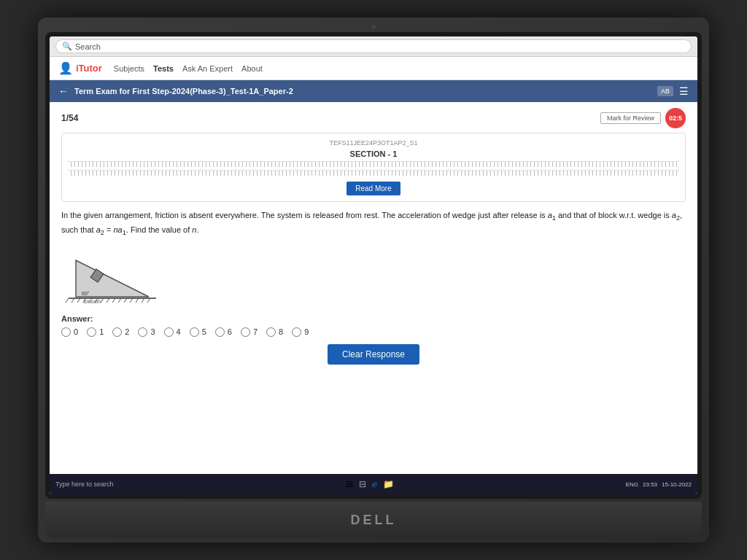 This screenshot has width=747, height=560. What do you see at coordinates (374, 91) in the screenshot?
I see `exam-header: ← Term Exam for First Step-2024(Phase-3)…` at bounding box center [374, 91].